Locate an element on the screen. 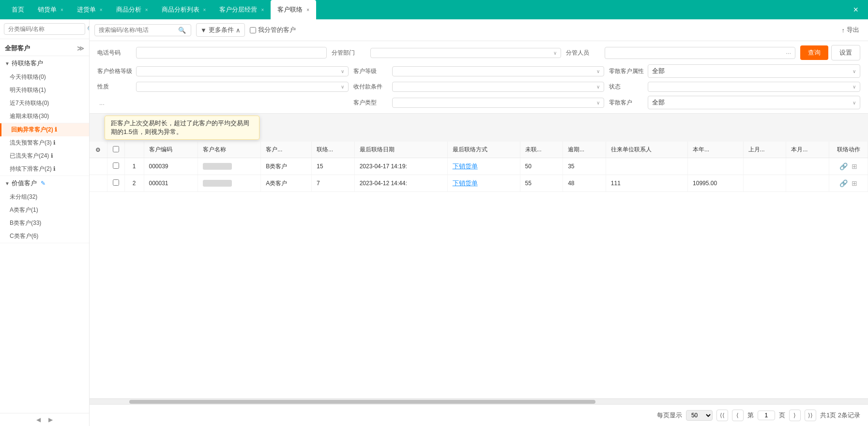  nav-close-customer-segment: × is located at coordinates (262, 10).